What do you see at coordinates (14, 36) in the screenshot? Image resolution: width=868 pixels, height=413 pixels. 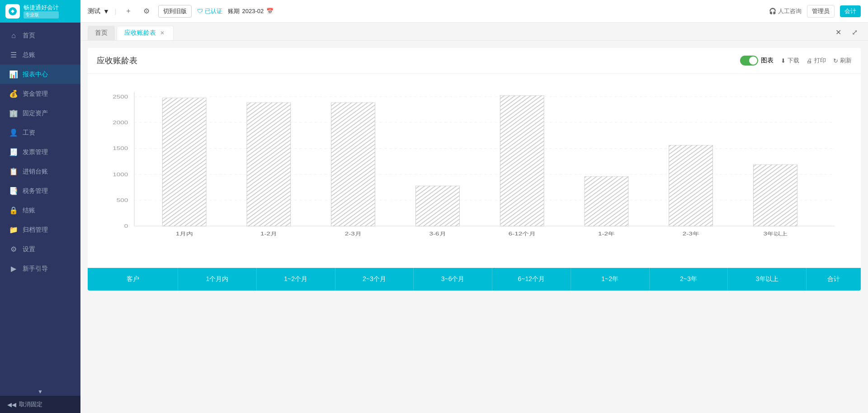 I see `home-nav-icon: ⌂` at bounding box center [14, 36].